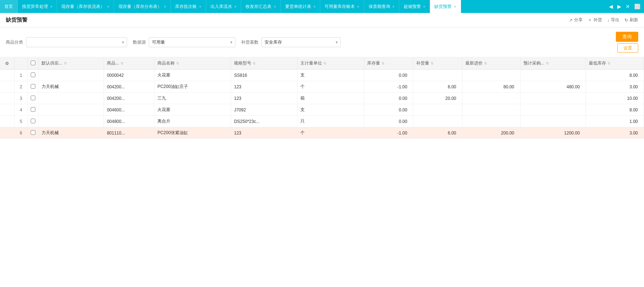  I want to click on select-all-checkbox, so click(33, 63).